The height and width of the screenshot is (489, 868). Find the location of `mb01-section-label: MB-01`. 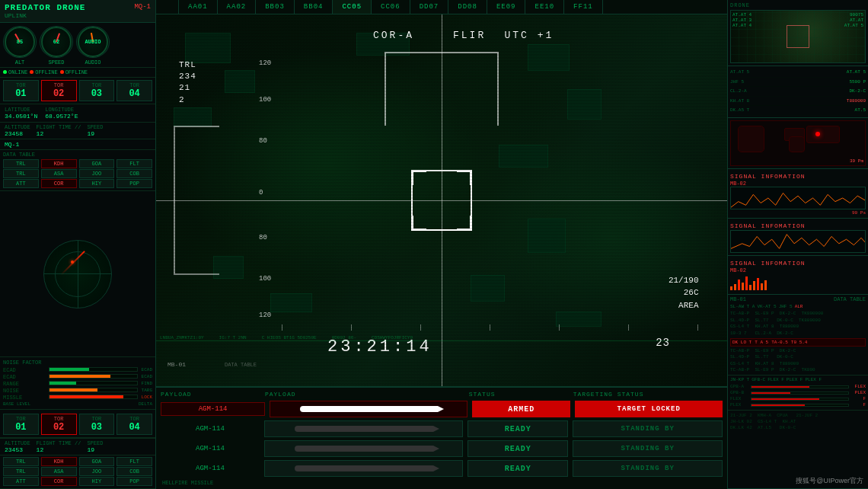

mb01-section-label: MB-01 is located at coordinates (739, 299).